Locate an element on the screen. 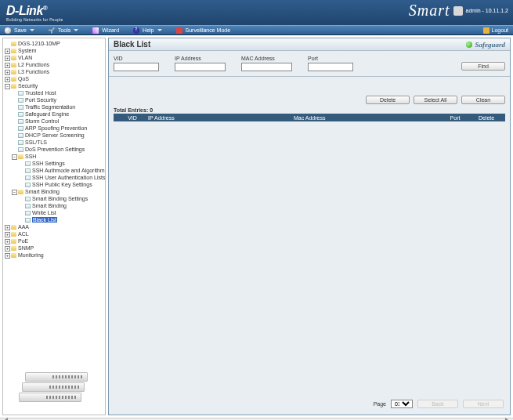 The image size is (513, 420). port-input is located at coordinates (331, 67).